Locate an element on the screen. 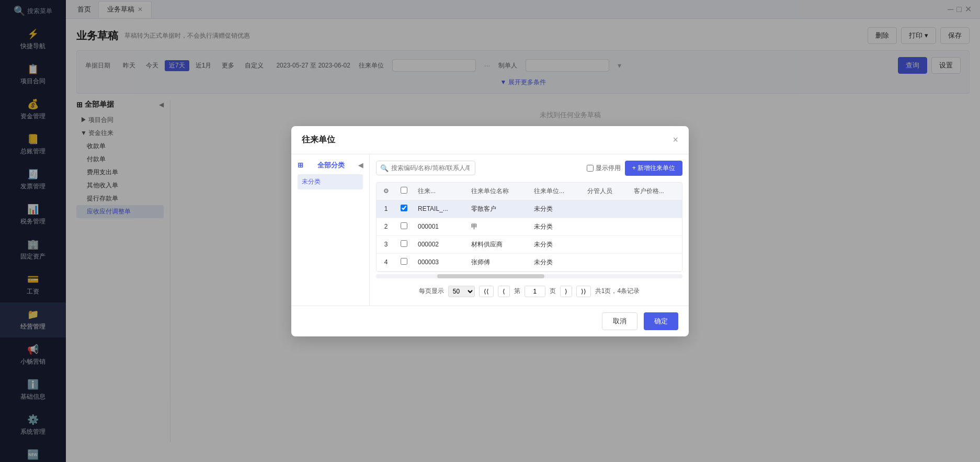 The height and width of the screenshot is (462, 980). table-header-row: ⚙ 往来... 往来单位名称 往来单位... 分管人员 客户价格... is located at coordinates (529, 191).